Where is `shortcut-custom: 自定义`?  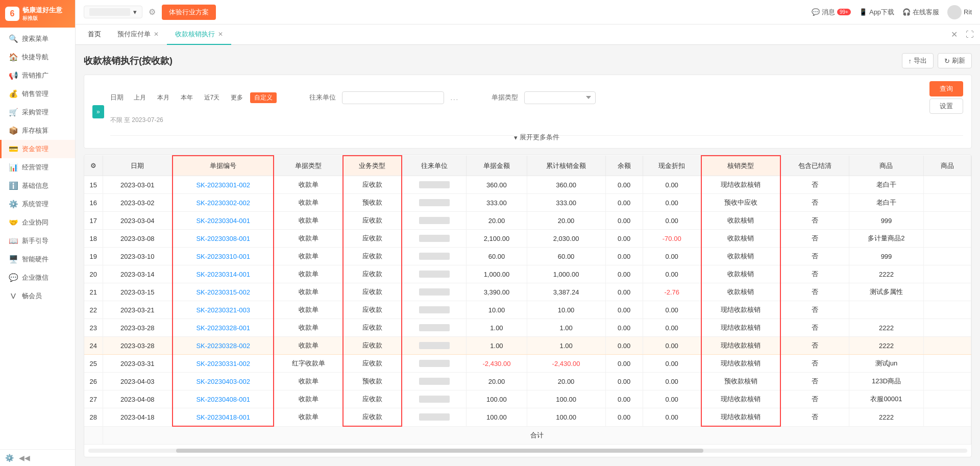 shortcut-custom: 自定义 is located at coordinates (263, 98).